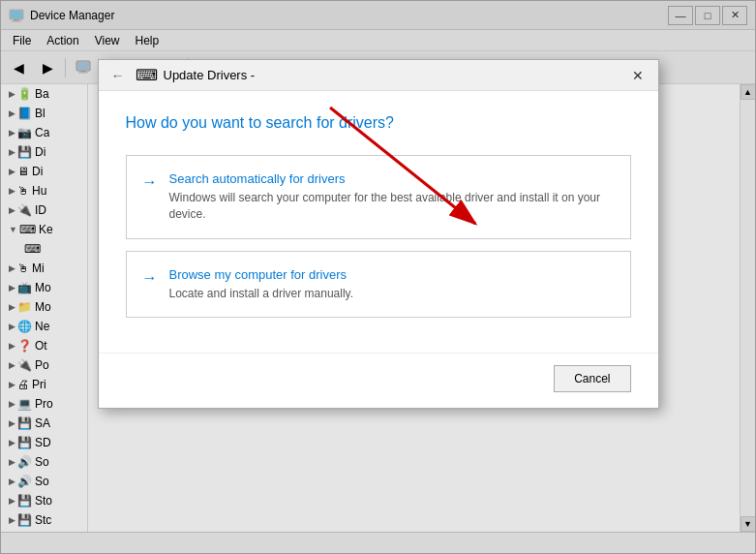 Image resolution: width=756 pixels, height=554 pixels. I want to click on option-1-arrow: →, so click(150, 182).